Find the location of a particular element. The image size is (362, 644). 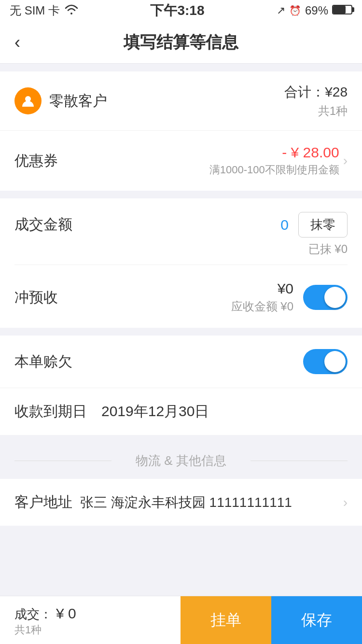

prepay-sub: 应收金额 ¥0 is located at coordinates (263, 307).